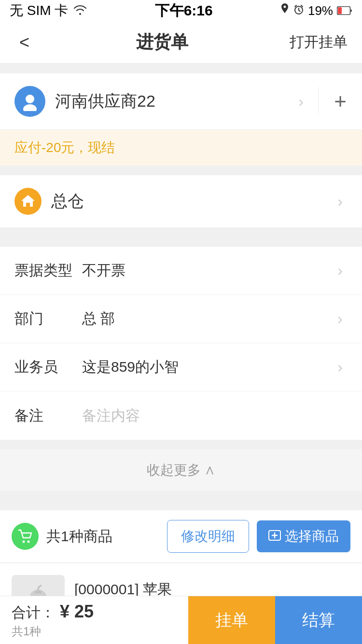 The image size is (362, 644). I want to click on open-pending-button: 打开挂单, so click(319, 42).